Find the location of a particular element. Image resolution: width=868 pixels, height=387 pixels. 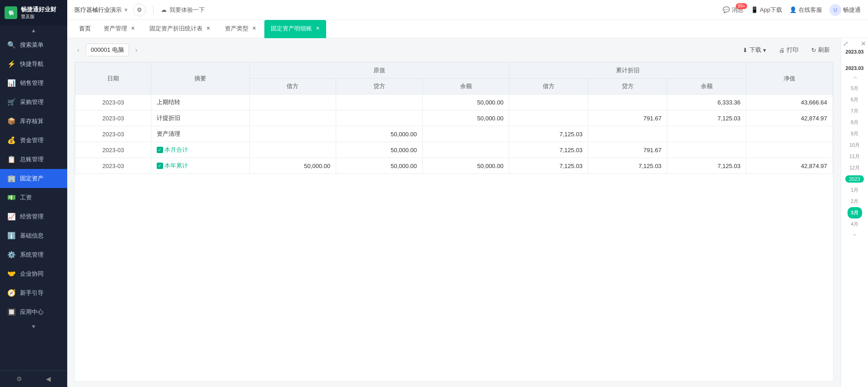

sidebar-item-fixed-assets: 🏢 固定资产 is located at coordinates (34, 179).